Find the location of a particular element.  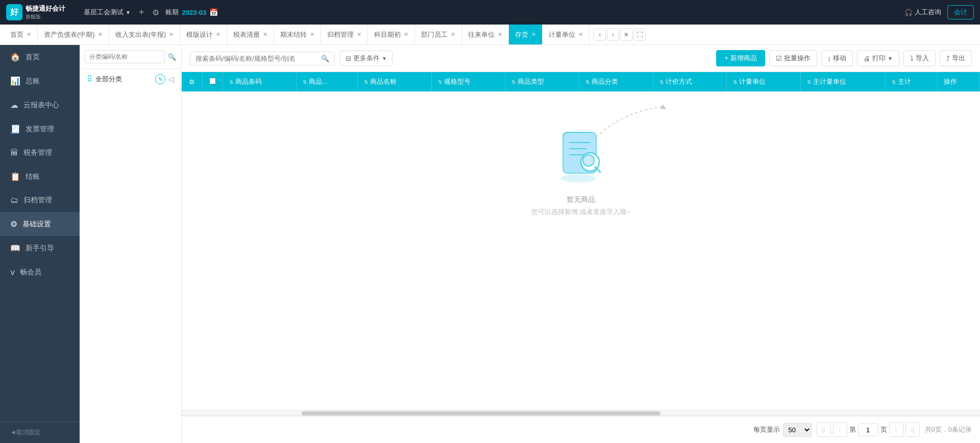

sidebar-item-member: ⅴ 畅会员 is located at coordinates (40, 272).